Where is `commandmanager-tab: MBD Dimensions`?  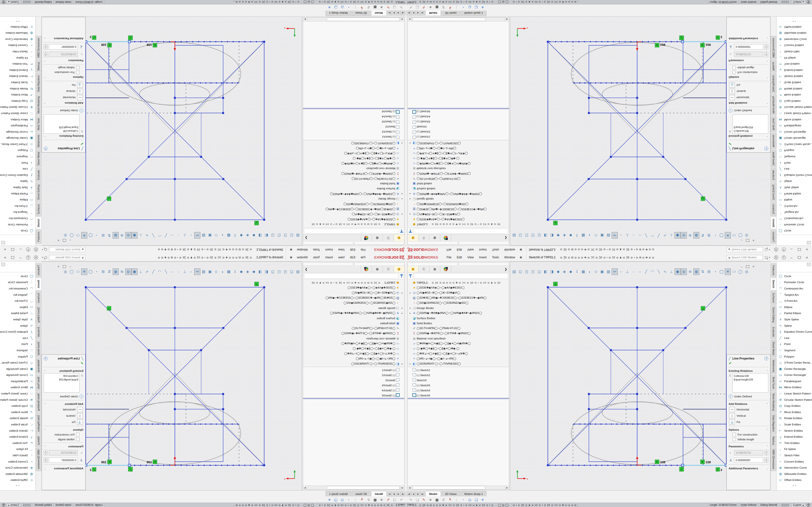 commandmanager-tab: MBD Dimensions is located at coordinates (39, 459).